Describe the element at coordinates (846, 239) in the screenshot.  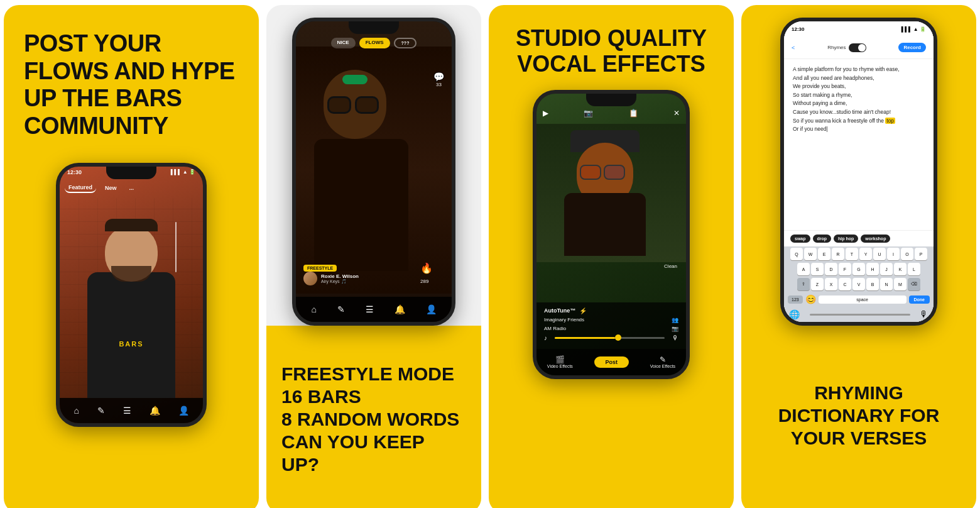
I see `chip-hiphop: hip hop` at that location.